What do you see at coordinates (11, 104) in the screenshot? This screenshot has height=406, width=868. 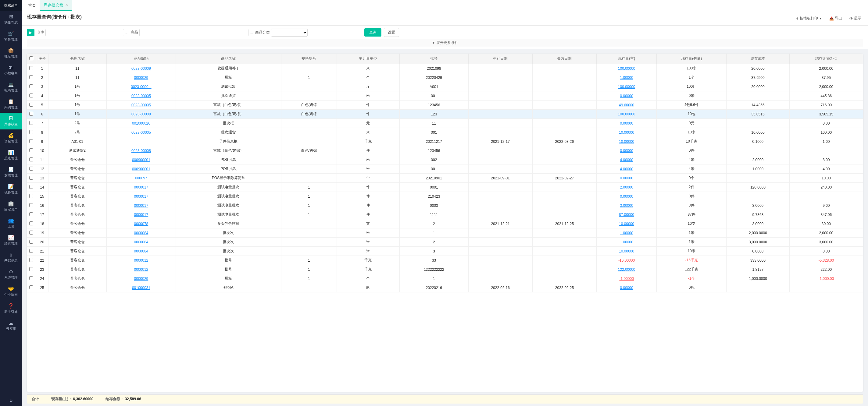 I see `sidebar-item-purchase: 📋 采购管理` at bounding box center [11, 104].